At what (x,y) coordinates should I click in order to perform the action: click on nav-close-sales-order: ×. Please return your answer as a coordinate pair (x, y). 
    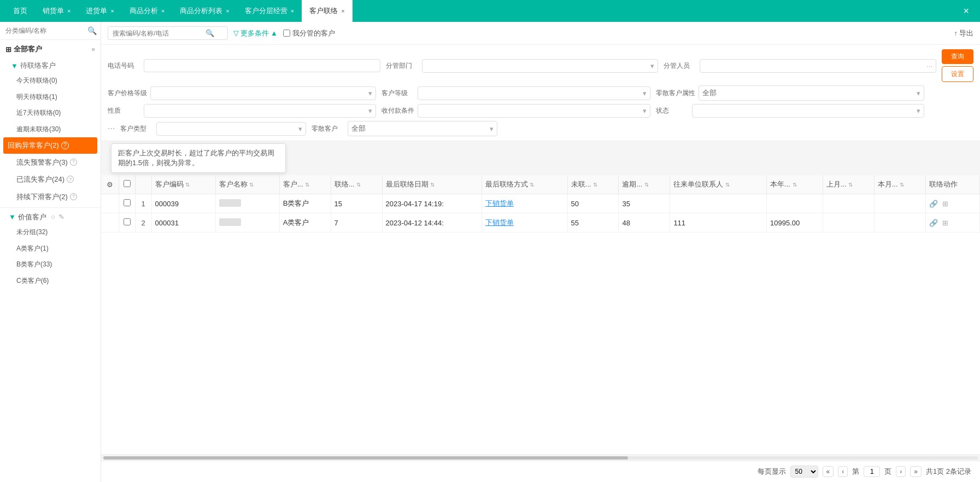
    Looking at the image, I should click on (69, 11).